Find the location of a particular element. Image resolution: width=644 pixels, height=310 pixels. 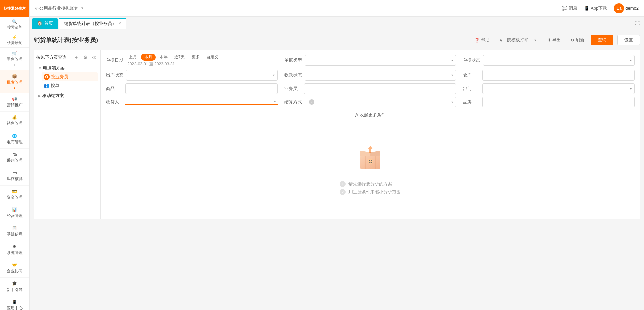

scheme-salesperson: 按业务员 is located at coordinates (70, 77).